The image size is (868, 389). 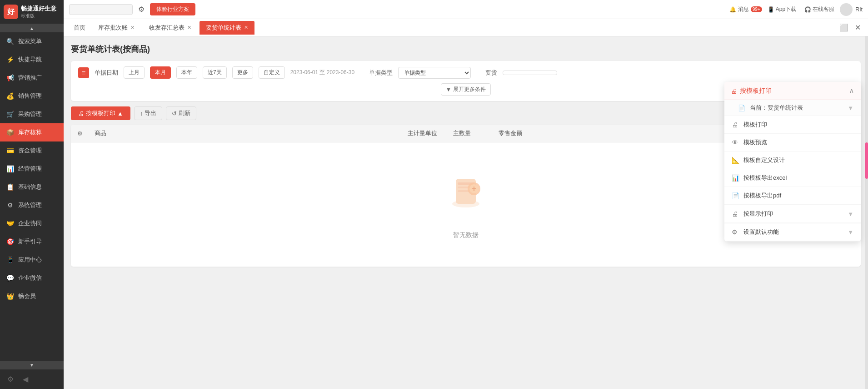 What do you see at coordinates (10, 205) in the screenshot?
I see `system-icon: ⚙` at bounding box center [10, 205].